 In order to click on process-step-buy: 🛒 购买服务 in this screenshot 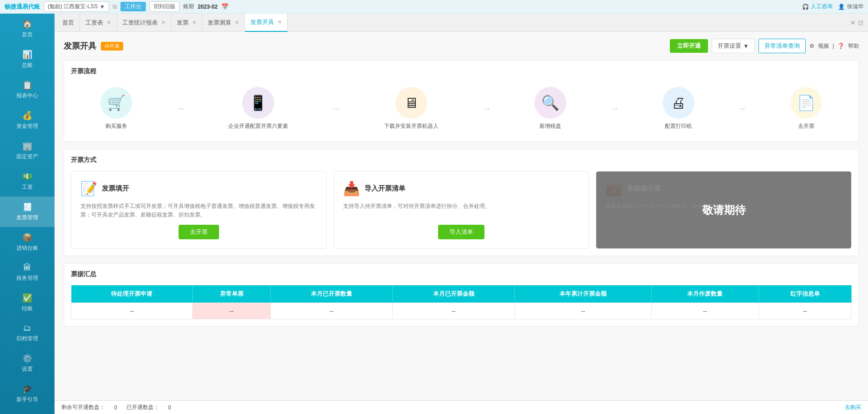, I will do `click(116, 108)`.